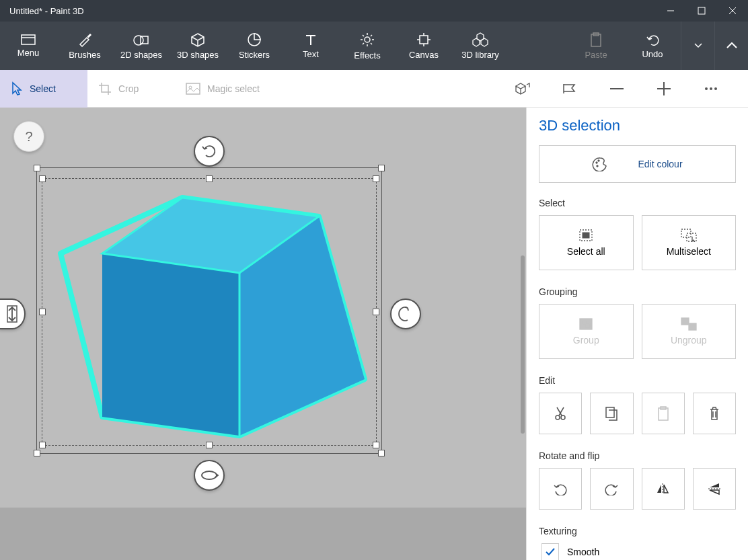 The width and height of the screenshot is (748, 560). I want to click on text-icon, so click(311, 40).